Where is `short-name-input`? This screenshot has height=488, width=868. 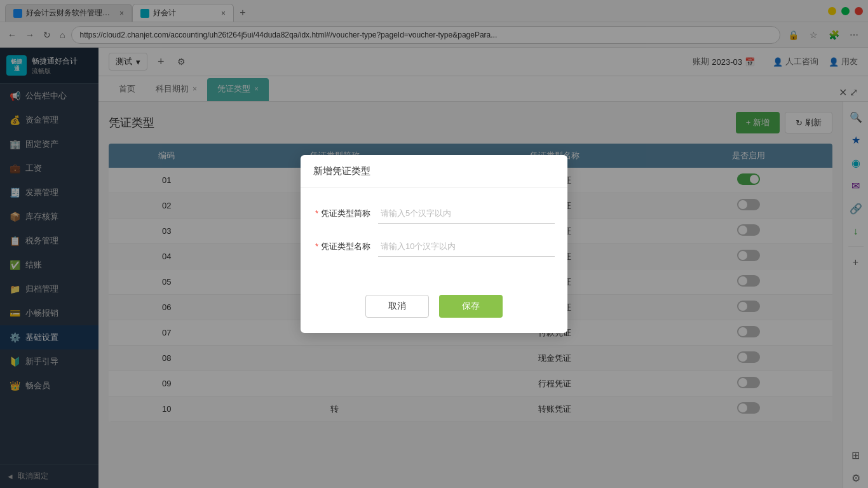 short-name-input is located at coordinates (466, 214).